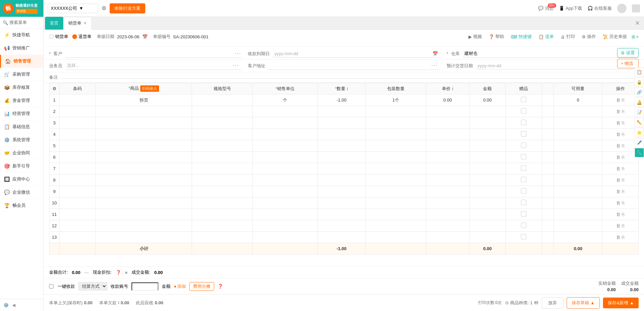 This screenshot has width=644, height=311. What do you see at coordinates (118, 272) in the screenshot?
I see `help-circle-icon: ❓` at bounding box center [118, 272].